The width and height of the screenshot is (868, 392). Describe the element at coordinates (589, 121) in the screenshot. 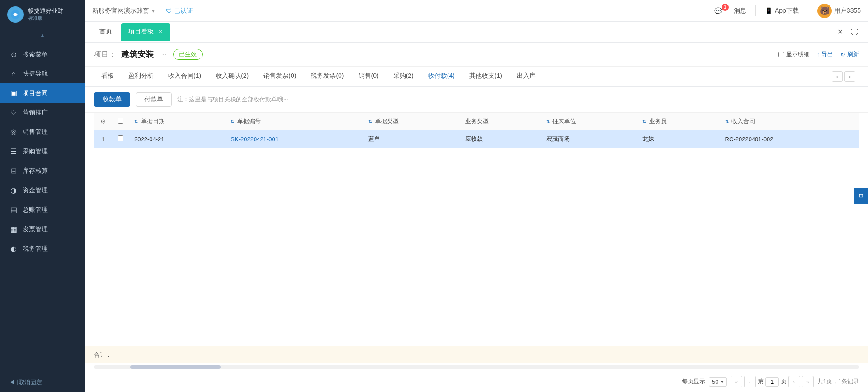

I see `table-col-partner: ⇅ 往来单位` at that location.